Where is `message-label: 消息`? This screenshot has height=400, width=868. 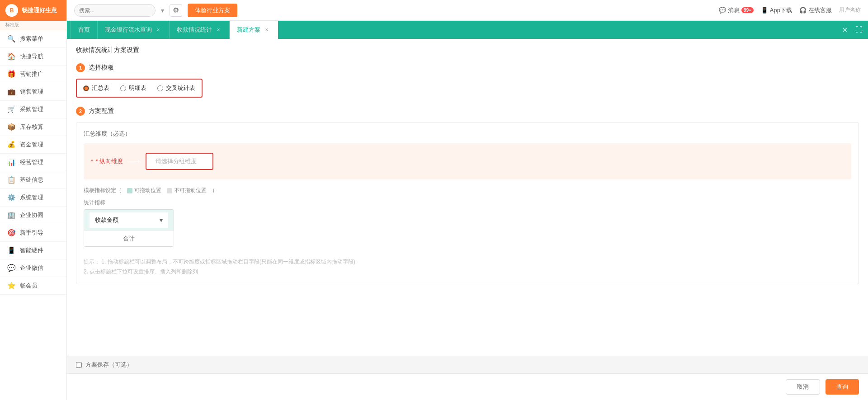
message-label: 消息 is located at coordinates (734, 10).